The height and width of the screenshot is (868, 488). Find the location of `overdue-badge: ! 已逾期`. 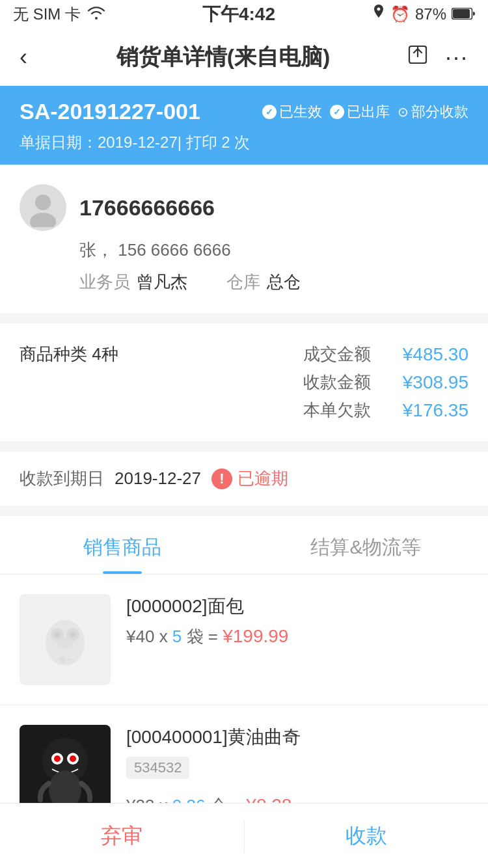

overdue-badge: ! 已逾期 is located at coordinates (250, 479).